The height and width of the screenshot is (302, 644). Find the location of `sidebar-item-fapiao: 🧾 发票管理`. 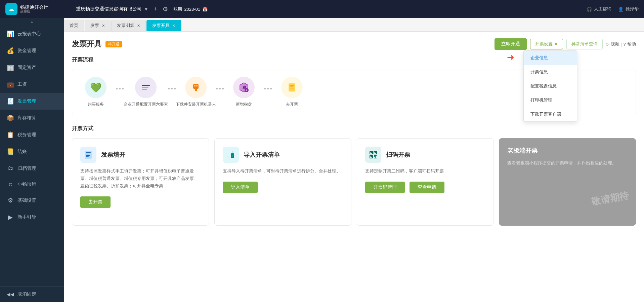

sidebar-item-fapiao: 🧾 发票管理 is located at coordinates (32, 101).